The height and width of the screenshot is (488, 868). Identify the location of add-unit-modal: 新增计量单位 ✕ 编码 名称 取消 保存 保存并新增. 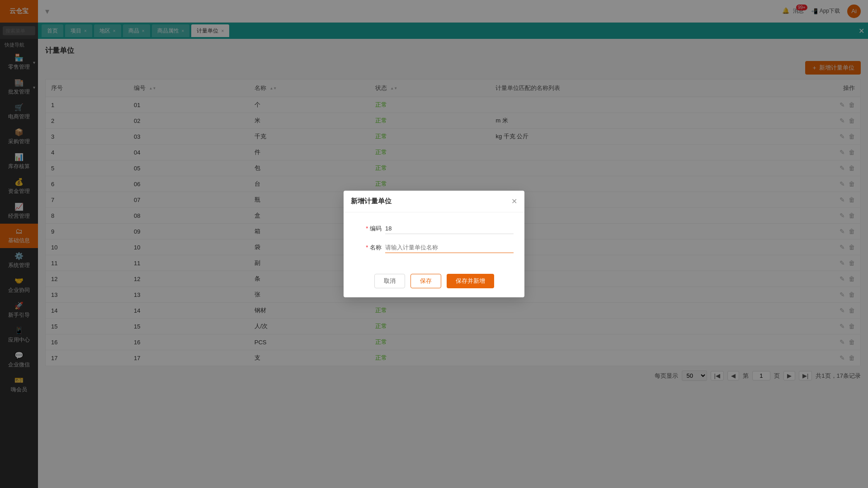
(434, 244).